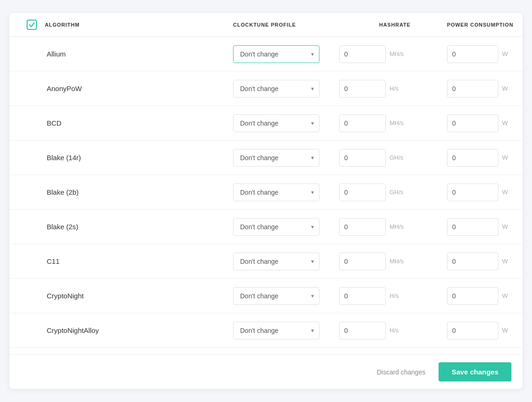  What do you see at coordinates (505, 158) in the screenshot?
I see `power-unit-3: W` at bounding box center [505, 158].